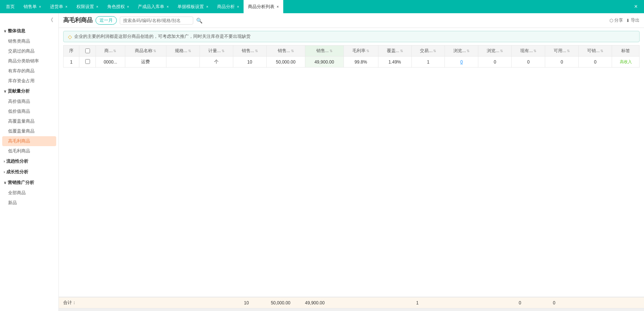 This screenshot has width=644, height=311. What do you see at coordinates (562, 51) in the screenshot?
I see `col-available-stock: 可用...⇅` at bounding box center [562, 51].